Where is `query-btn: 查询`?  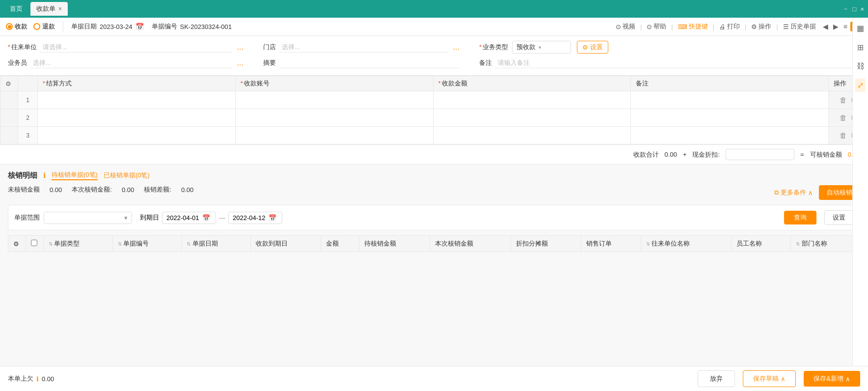
query-btn: 查询 is located at coordinates (800, 218).